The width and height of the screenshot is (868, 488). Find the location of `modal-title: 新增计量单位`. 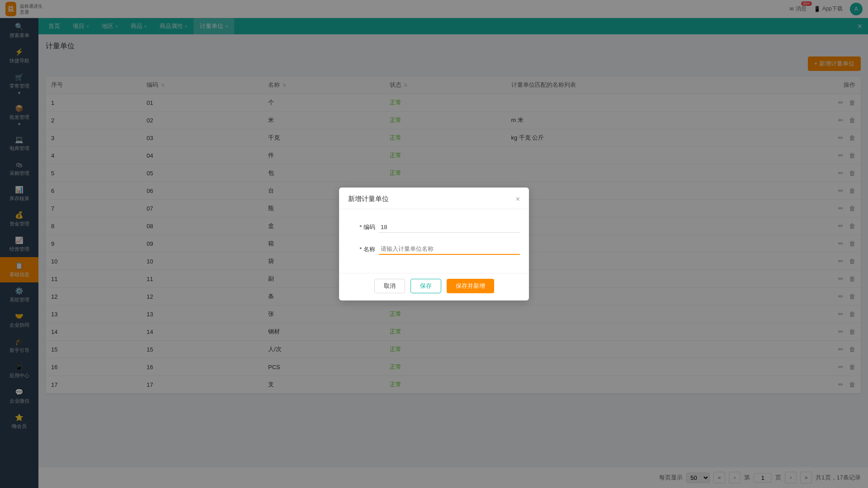

modal-title: 新增计量单位 is located at coordinates (368, 199).